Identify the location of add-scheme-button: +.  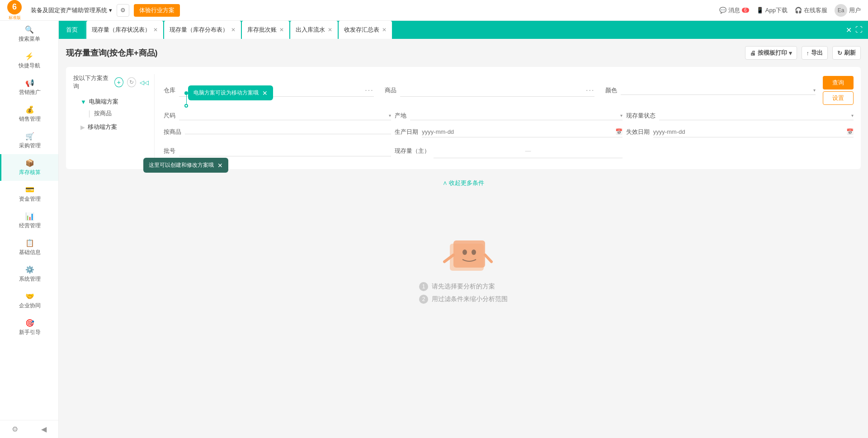
(119, 82).